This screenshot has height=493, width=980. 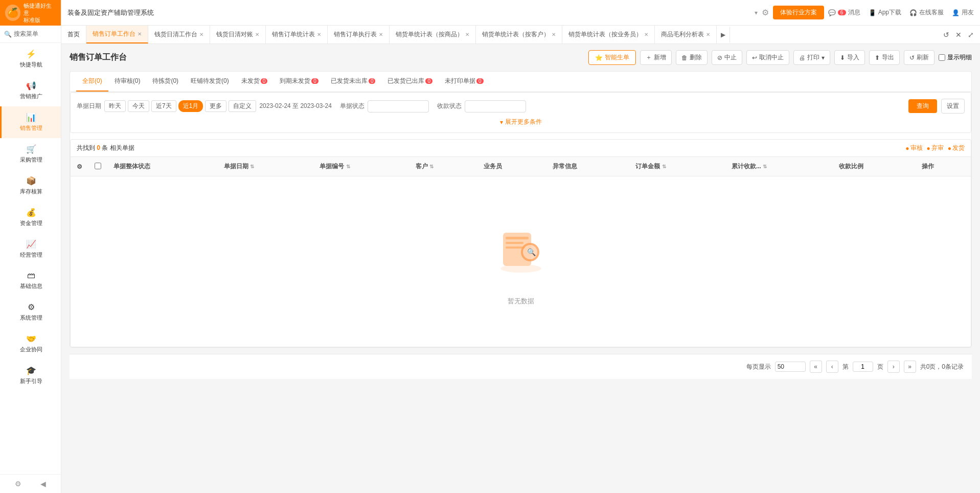 What do you see at coordinates (946, 35) in the screenshot?
I see `tab-refresh-button: ↺` at bounding box center [946, 35].